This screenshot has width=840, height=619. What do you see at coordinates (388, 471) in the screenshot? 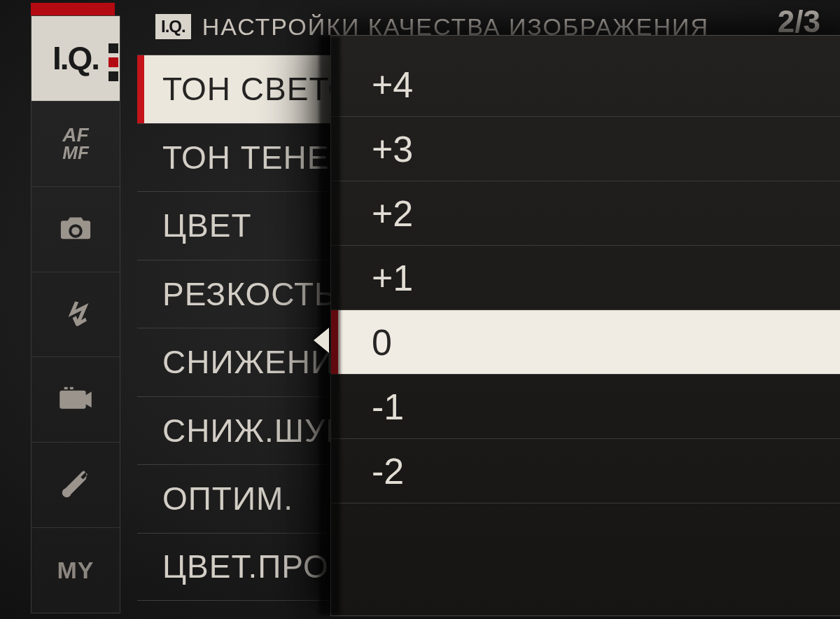
I see `value-label: -2` at bounding box center [388, 471].